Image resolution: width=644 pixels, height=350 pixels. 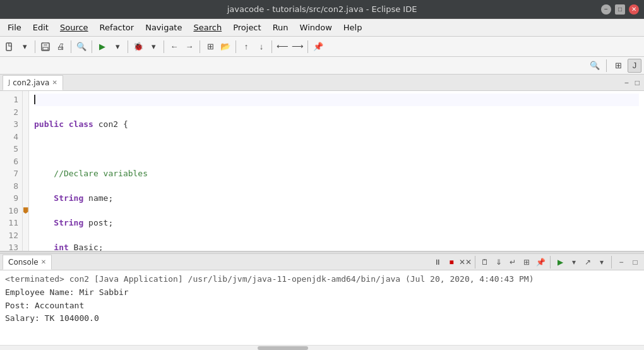 I want to click on sep1, so click(x=35, y=47).